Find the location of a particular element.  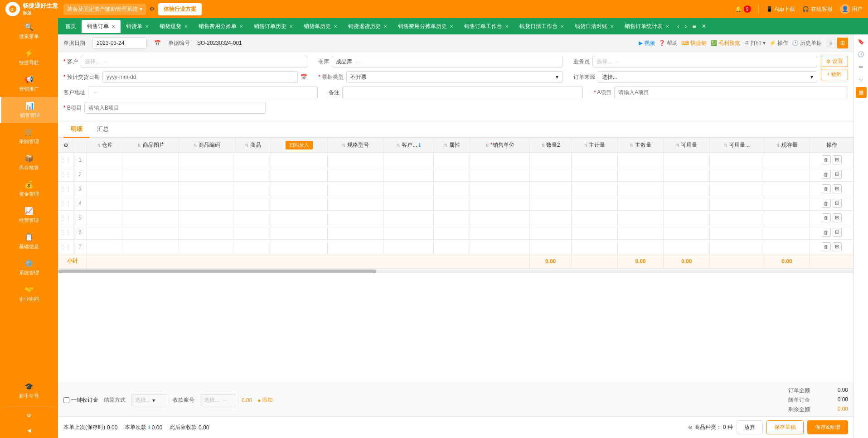

tab-nav-right: › is located at coordinates (686, 26).